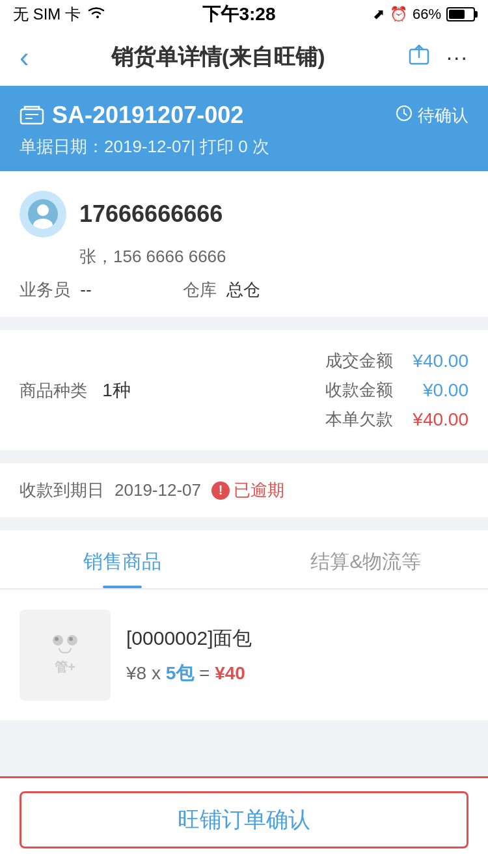  Describe the element at coordinates (244, 390) in the screenshot. I see `summary-section: 商品种类 1种 成交金额 ¥40.00 收款金额 ¥0.00 本单欠款 ¥40.…` at that location.